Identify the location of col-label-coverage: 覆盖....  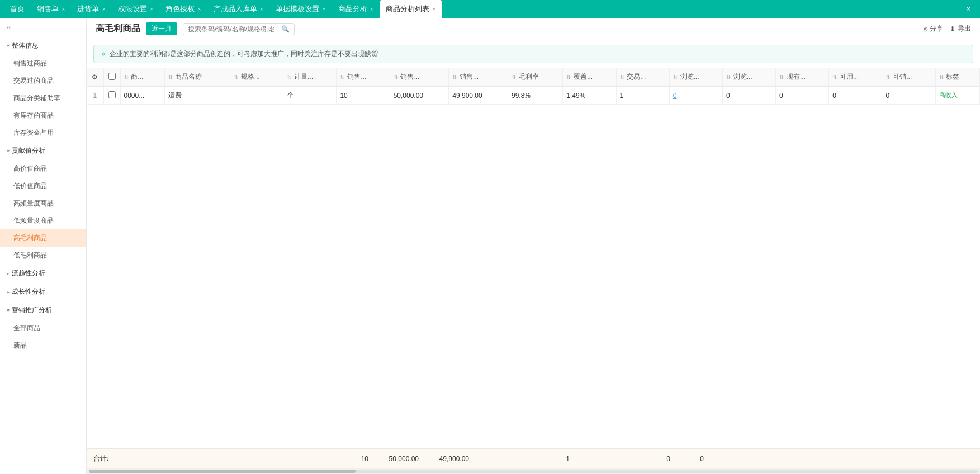
(583, 77).